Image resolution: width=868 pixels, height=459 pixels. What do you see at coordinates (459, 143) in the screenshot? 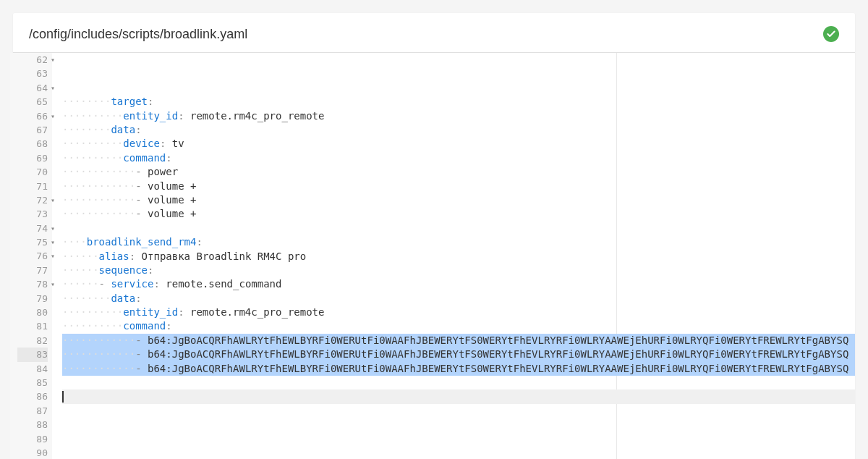
I see `code-line: ··········device: tv` at bounding box center [459, 143].